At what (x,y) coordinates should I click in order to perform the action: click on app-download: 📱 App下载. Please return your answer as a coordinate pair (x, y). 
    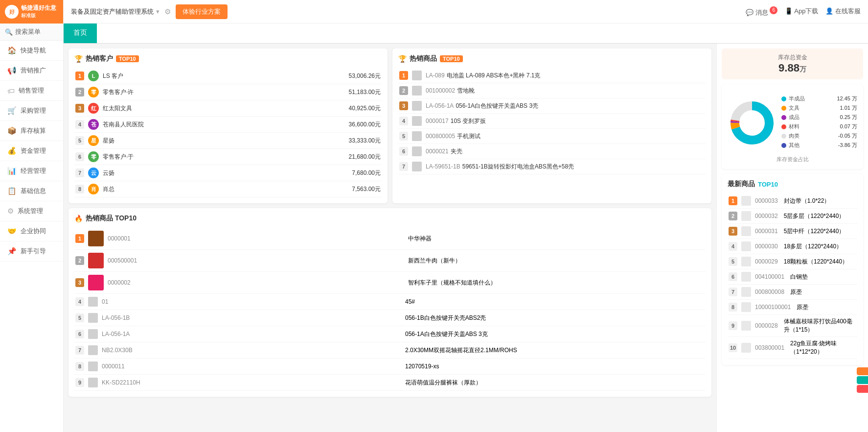
    Looking at the image, I should click on (801, 11).